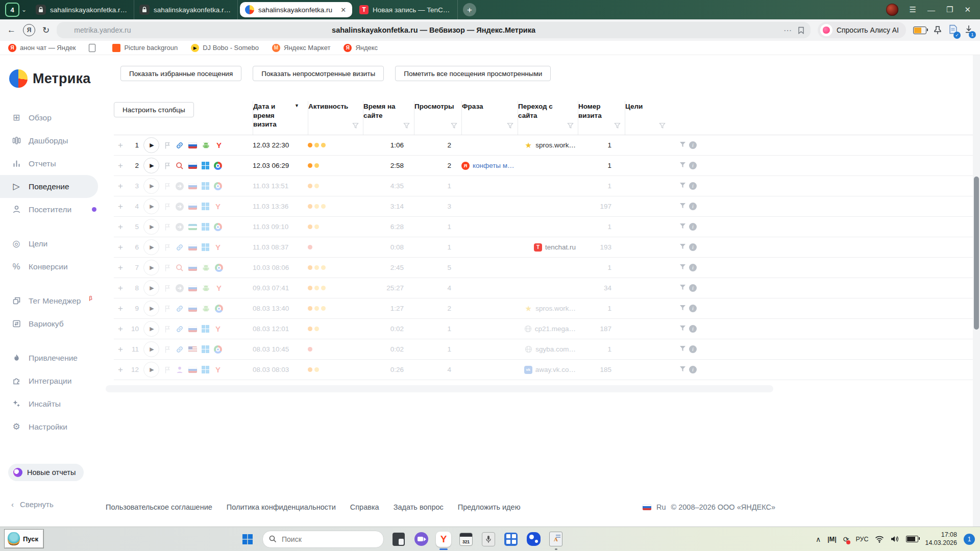 This screenshot has width=980, height=551. I want to click on battery-icon, so click(920, 31).